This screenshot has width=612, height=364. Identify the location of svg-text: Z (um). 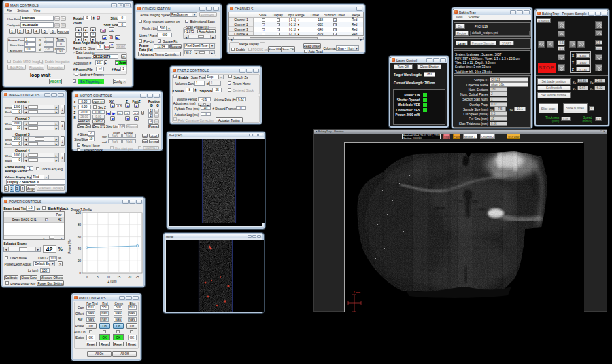
(112, 281).